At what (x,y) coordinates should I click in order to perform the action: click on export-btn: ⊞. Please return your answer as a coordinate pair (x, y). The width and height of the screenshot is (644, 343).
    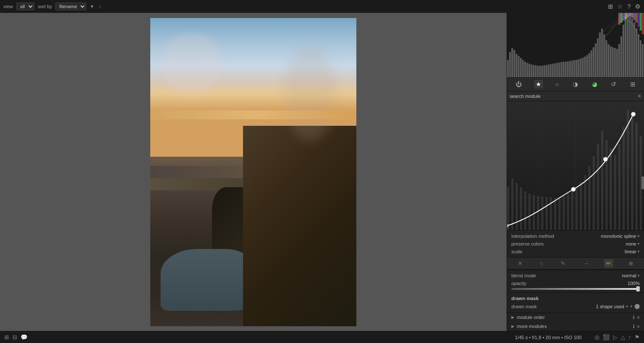
    Looking at the image, I should click on (633, 84).